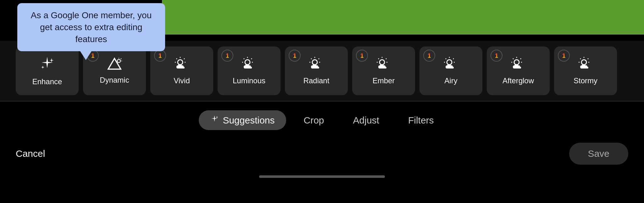  I want to click on tab-adjust: Adjust, so click(366, 120).